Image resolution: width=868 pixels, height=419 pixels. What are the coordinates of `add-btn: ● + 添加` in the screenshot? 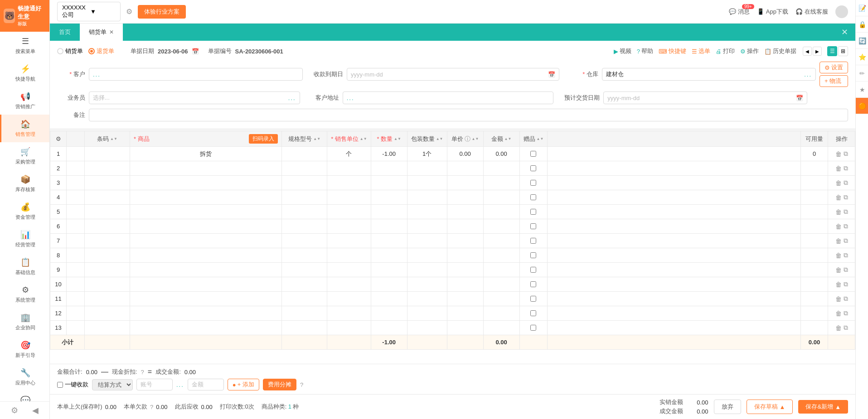 It's located at (243, 385).